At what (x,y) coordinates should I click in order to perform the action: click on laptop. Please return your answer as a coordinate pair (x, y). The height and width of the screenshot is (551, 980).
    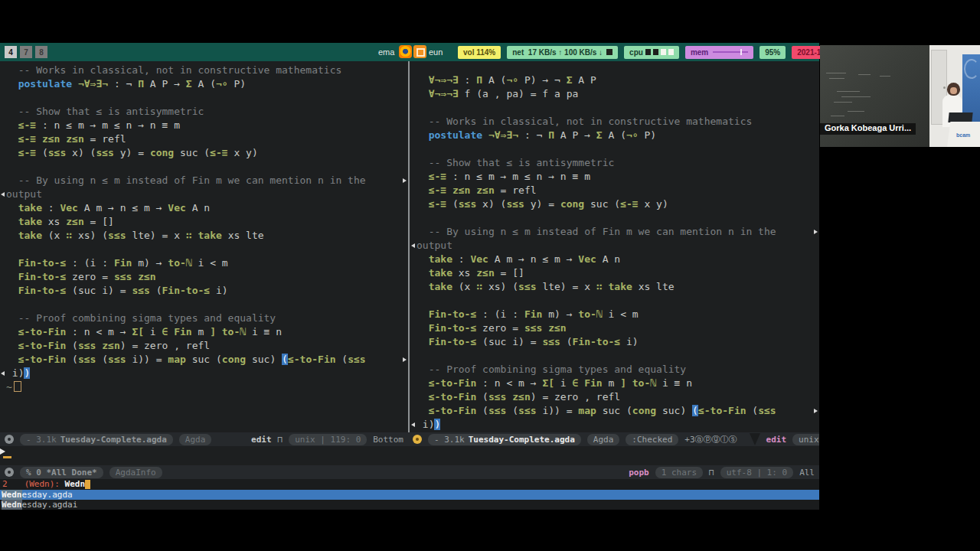
    Looking at the image, I should click on (960, 118).